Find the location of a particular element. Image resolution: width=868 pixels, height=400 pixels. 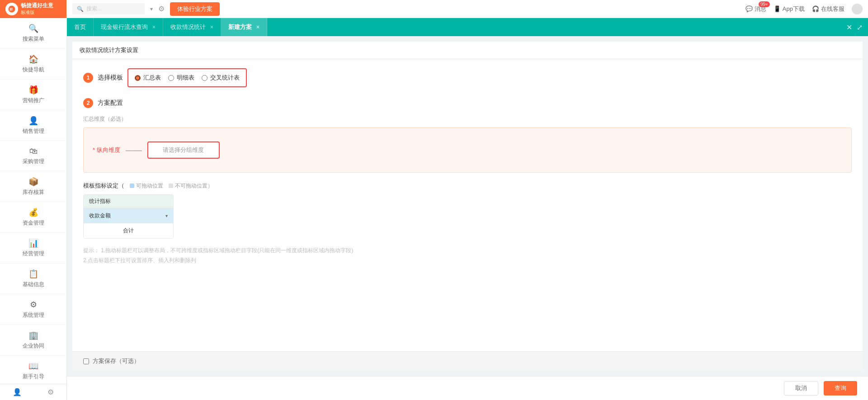

sidebar-item-label: 新手引导 is located at coordinates (33, 377).